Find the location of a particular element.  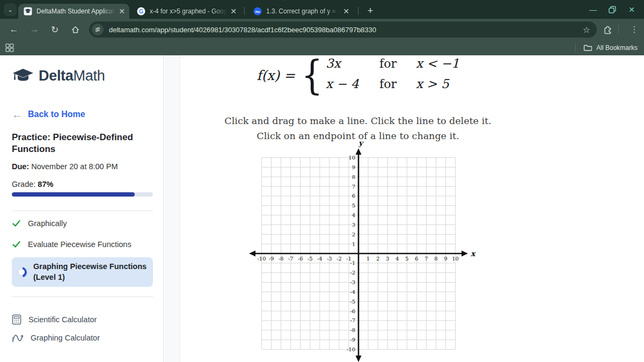

grade: Grade: 87% is located at coordinates (82, 184).